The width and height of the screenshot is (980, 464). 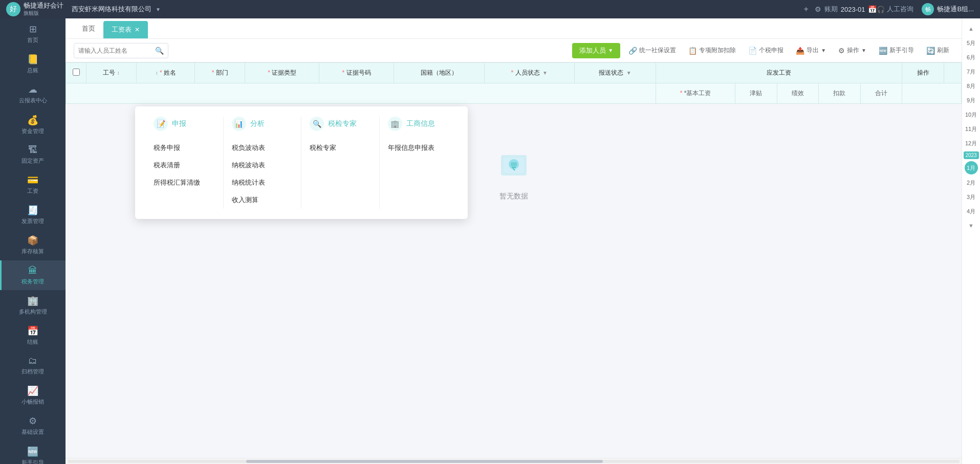 What do you see at coordinates (514, 165) in the screenshot?
I see `empty-state-icon` at bounding box center [514, 165].